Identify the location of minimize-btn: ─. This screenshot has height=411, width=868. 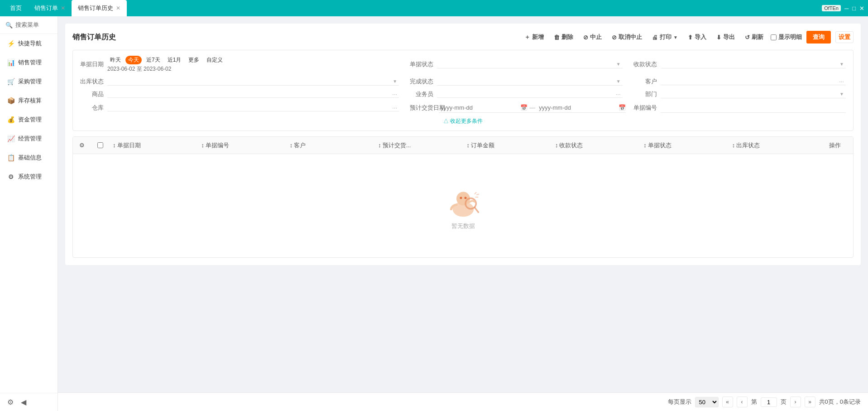
(847, 8).